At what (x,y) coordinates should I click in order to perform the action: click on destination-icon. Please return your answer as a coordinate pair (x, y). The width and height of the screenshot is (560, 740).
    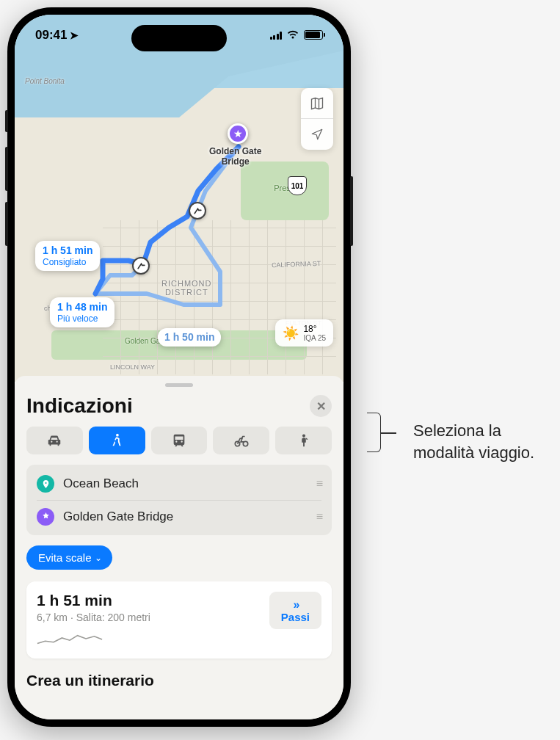
    Looking at the image, I should click on (46, 517).